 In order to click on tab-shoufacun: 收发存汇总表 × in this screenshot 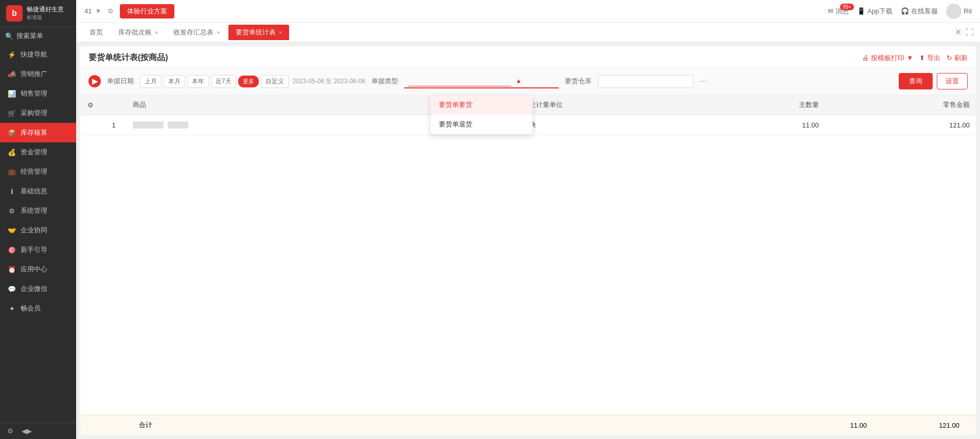, I will do `click(197, 32)`.